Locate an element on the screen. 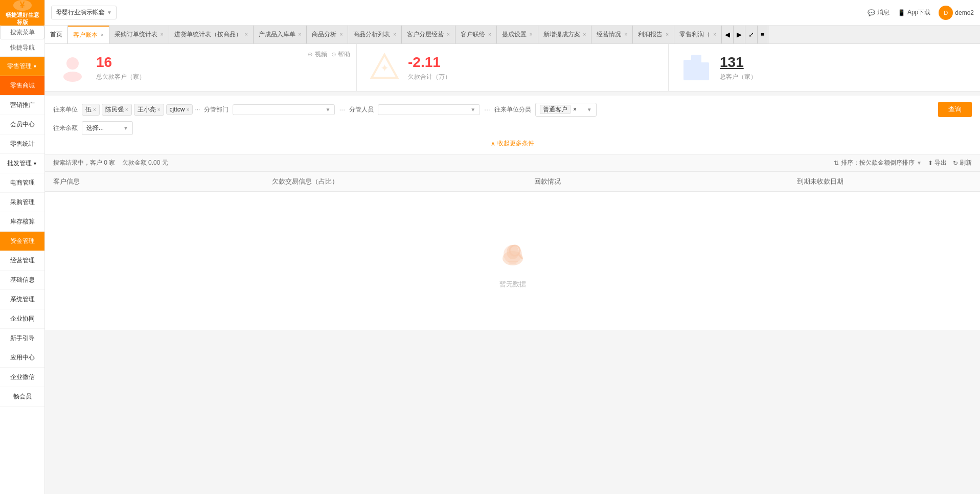 This screenshot has width=980, height=494. filter-unit-class-select: 普通客户 × ▼ is located at coordinates (566, 109).